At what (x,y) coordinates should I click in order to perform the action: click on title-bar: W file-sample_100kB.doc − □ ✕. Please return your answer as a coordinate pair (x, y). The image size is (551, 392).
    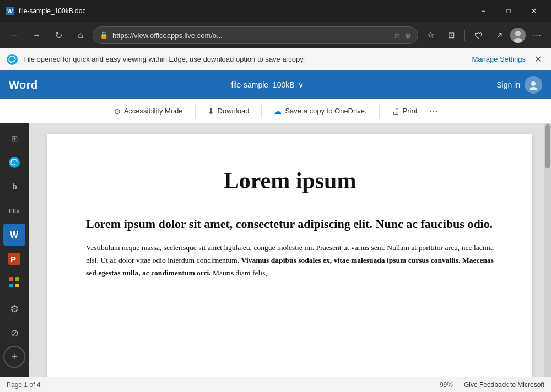
    Looking at the image, I should click on (276, 11).